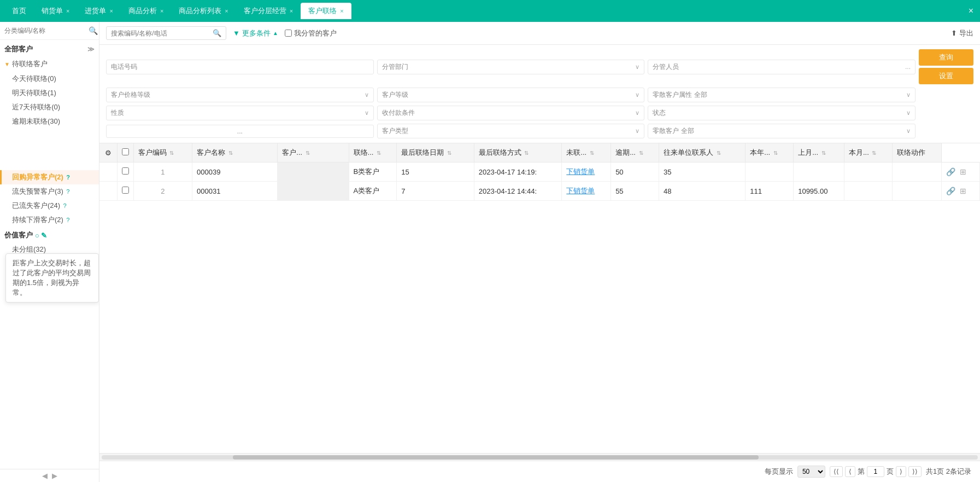 This screenshot has width=980, height=482. I want to click on type-column-header: 客户... ⇅, so click(313, 153).